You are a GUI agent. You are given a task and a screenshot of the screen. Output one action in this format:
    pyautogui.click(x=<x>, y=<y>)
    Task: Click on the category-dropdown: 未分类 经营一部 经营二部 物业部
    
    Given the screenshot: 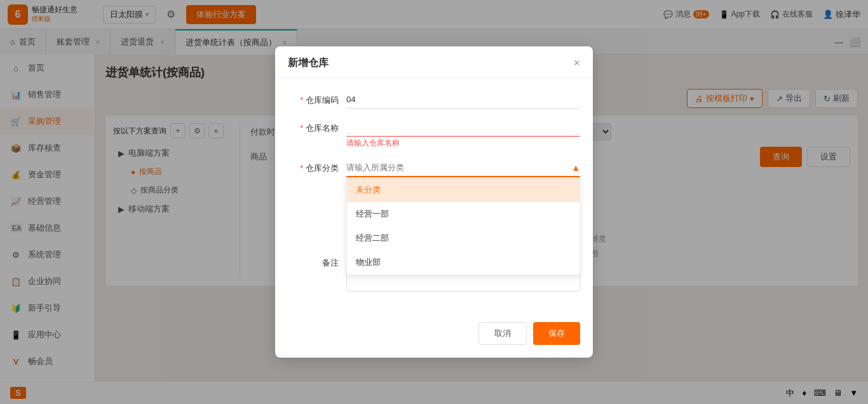 What is the action you would take?
    pyautogui.click(x=463, y=226)
    